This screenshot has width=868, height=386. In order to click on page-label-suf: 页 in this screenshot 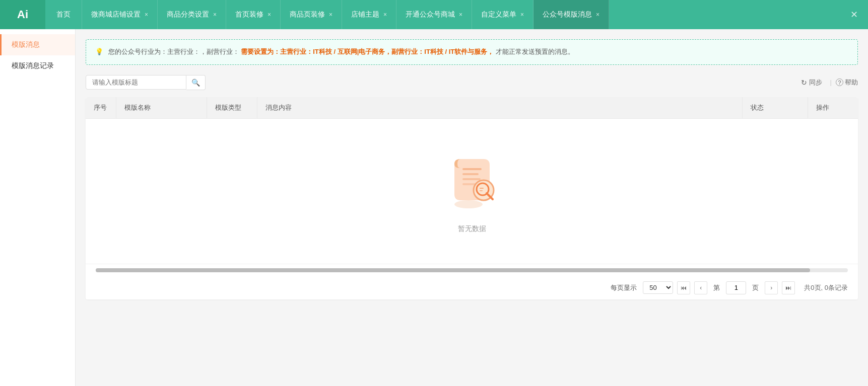, I will do `click(756, 288)`.